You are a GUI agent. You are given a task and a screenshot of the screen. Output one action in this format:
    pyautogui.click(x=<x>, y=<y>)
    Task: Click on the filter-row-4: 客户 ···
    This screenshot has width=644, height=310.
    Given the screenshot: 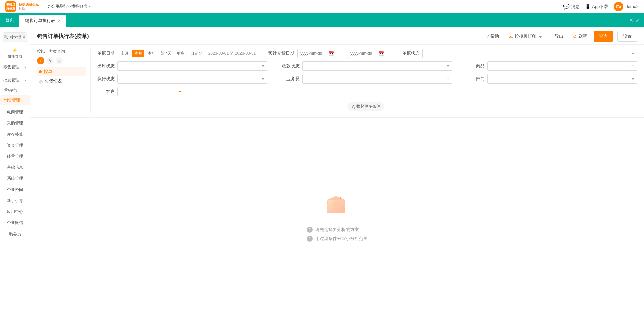 What is the action you would take?
    pyautogui.click(x=366, y=92)
    